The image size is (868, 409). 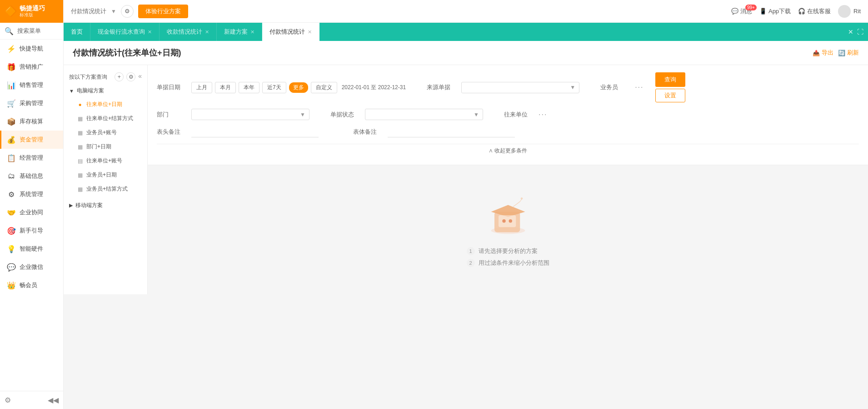 What do you see at coordinates (851, 32) in the screenshot?
I see `tab-close-all-icon: ✕` at bounding box center [851, 32].